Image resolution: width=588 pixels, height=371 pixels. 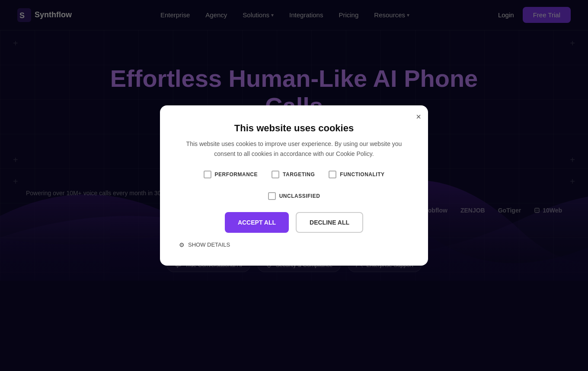 What do you see at coordinates (294, 185) in the screenshot?
I see `cookie-options: PERFORMANCE TARGETING FUNCTIONALITY UNCL…` at bounding box center [294, 185].